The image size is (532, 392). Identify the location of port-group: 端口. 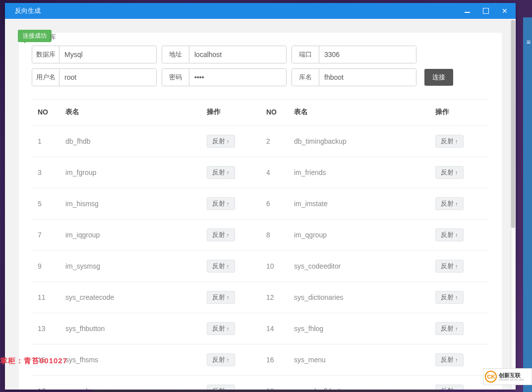
(354, 55).